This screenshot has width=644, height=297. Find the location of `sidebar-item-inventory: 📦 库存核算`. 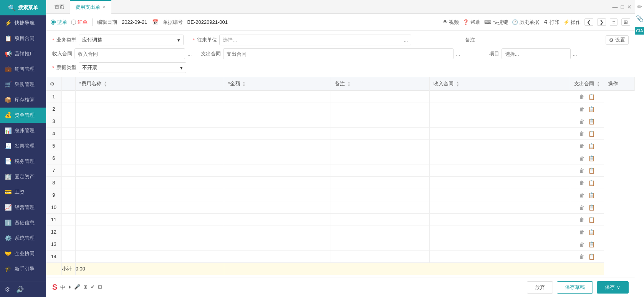

sidebar-item-inventory: 📦 库存核算 is located at coordinates (23, 100).